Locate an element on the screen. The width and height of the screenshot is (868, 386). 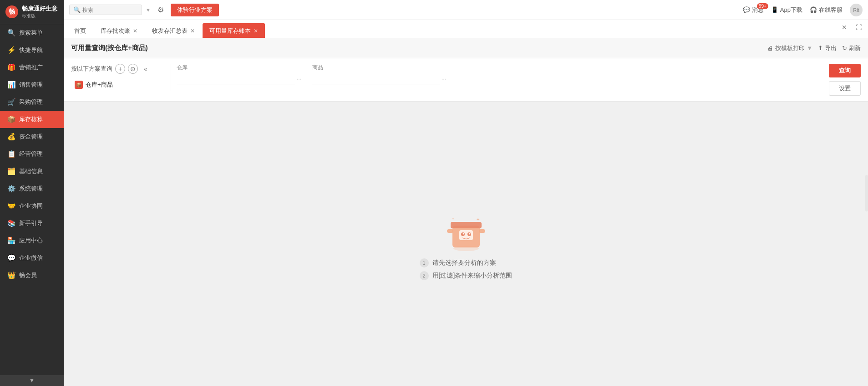
sidebar-item-marketing: 🎁 营销推广 is located at coordinates (32, 67).